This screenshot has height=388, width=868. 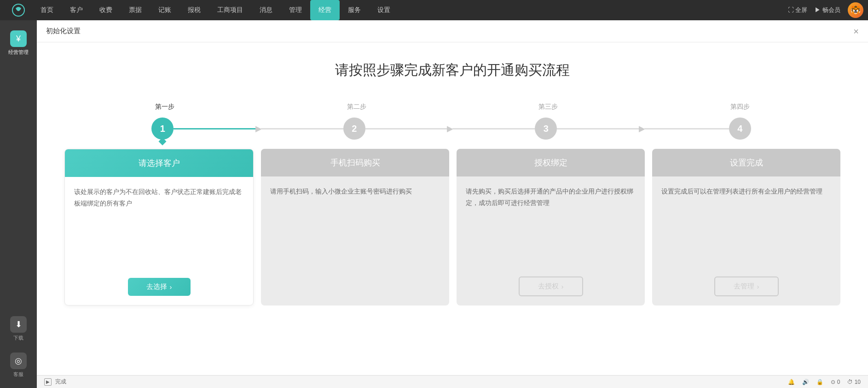 What do you see at coordinates (47, 10) in the screenshot?
I see `nav-home: 首页` at bounding box center [47, 10].